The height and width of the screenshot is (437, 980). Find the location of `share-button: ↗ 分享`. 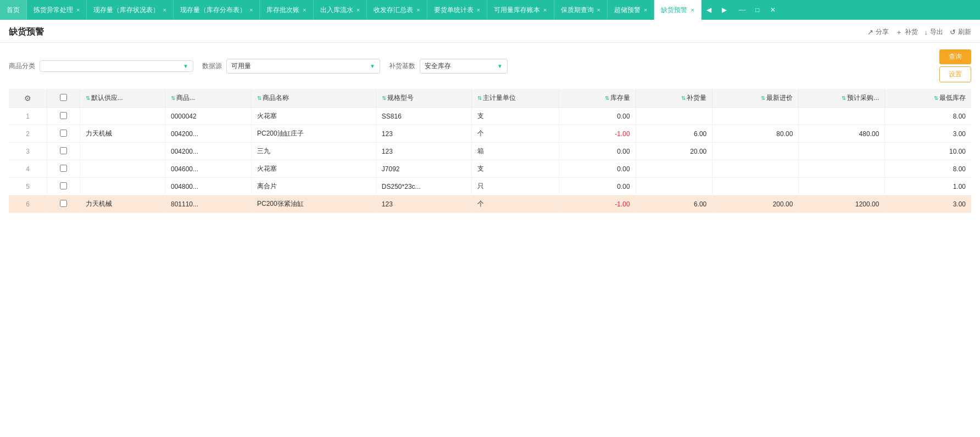

share-button: ↗ 分享 is located at coordinates (878, 32).